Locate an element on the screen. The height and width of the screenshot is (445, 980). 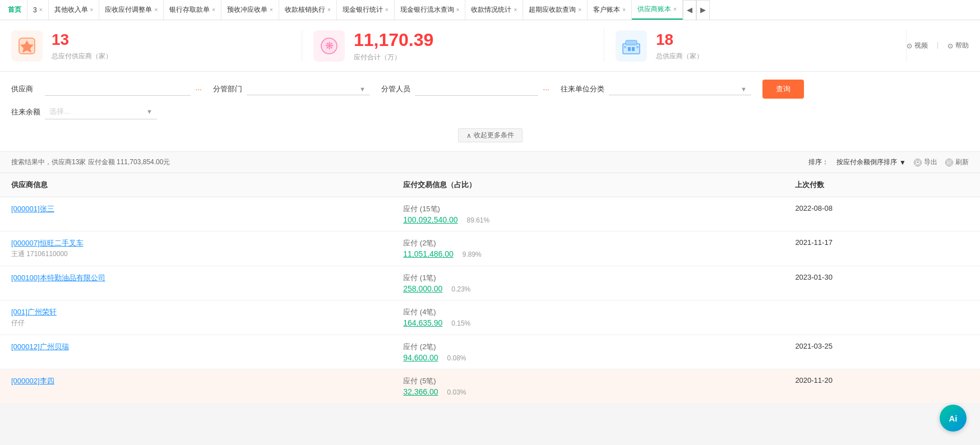
nav-tab-home-label: 首页 is located at coordinates (15, 10).